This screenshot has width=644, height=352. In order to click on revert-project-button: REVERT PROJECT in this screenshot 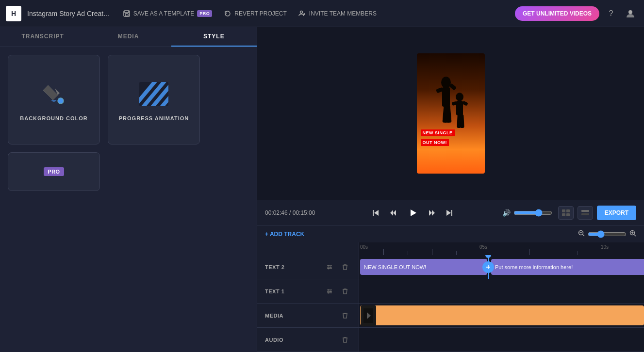, I will do `click(255, 14)`.